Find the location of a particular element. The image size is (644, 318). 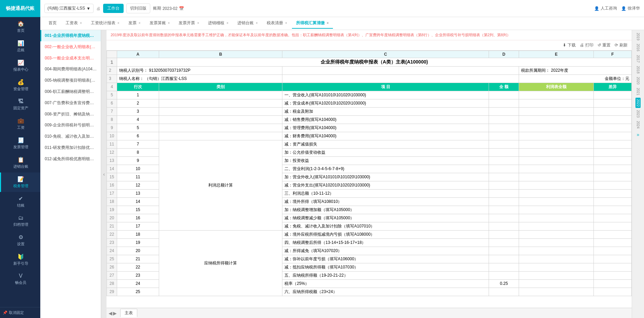

timeline-year-2023: 2023 is located at coordinates (638, 114).